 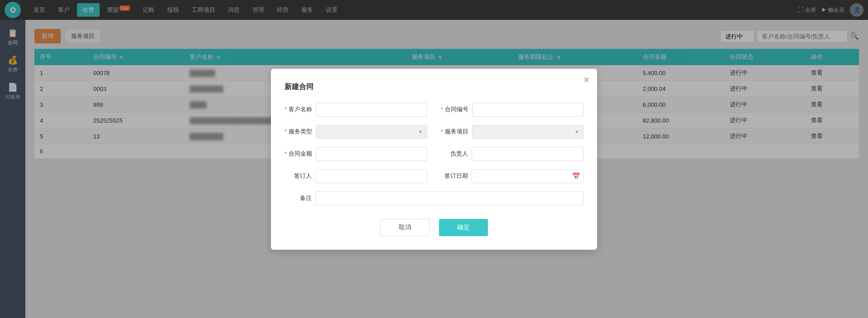 What do you see at coordinates (371, 176) in the screenshot?
I see `signer-input` at bounding box center [371, 176].